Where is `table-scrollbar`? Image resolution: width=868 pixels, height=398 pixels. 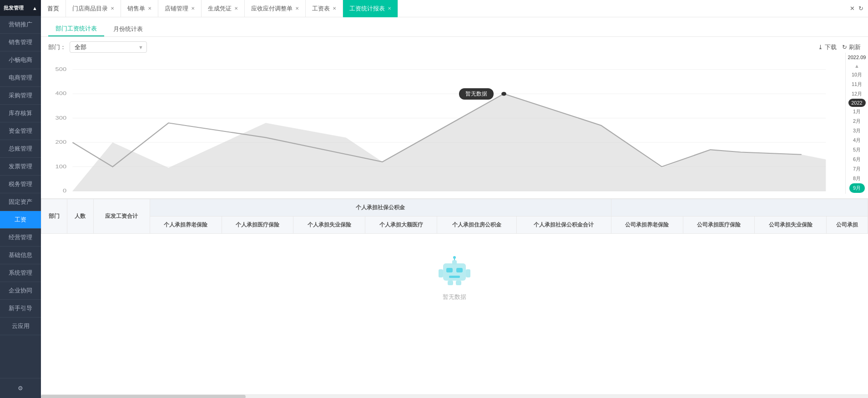 table-scrollbar is located at coordinates (454, 396).